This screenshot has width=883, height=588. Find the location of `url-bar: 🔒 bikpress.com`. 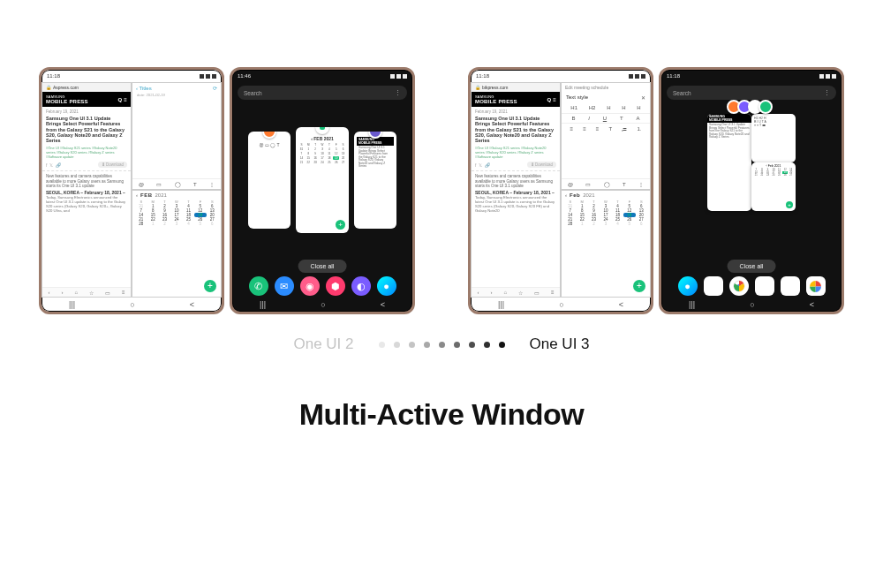

url-bar: 🔒 bikpress.com is located at coordinates (516, 87).